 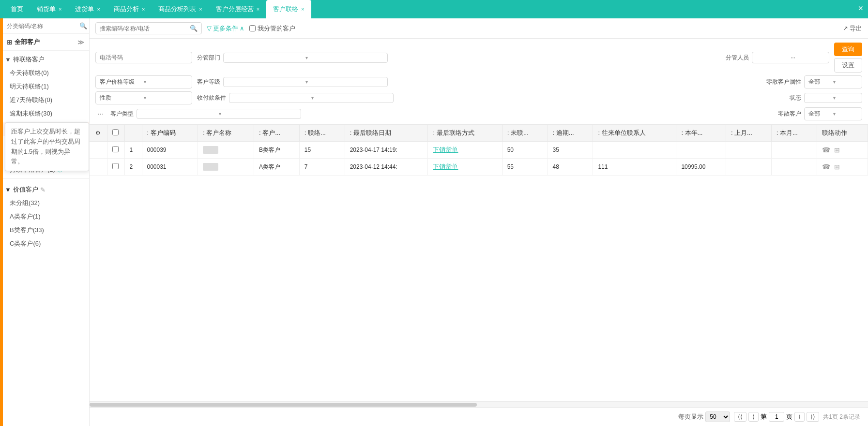 What do you see at coordinates (753, 417) in the screenshot?
I see `prev-page-btn: ⟨` at bounding box center [753, 417].